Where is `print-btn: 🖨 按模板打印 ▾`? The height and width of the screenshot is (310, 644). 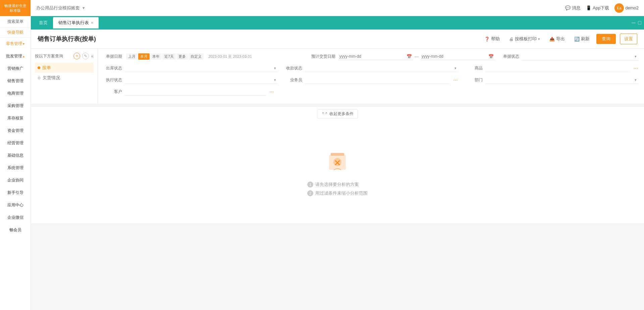
print-btn: 🖨 按模板打印 ▾ is located at coordinates (525, 39).